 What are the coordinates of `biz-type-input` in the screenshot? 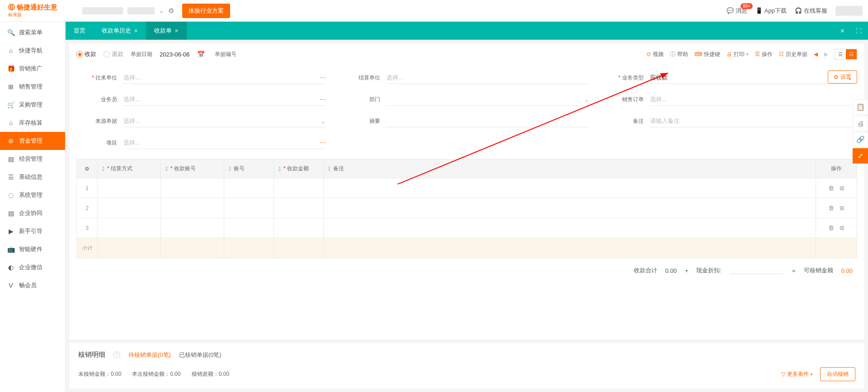 It's located at (751, 78).